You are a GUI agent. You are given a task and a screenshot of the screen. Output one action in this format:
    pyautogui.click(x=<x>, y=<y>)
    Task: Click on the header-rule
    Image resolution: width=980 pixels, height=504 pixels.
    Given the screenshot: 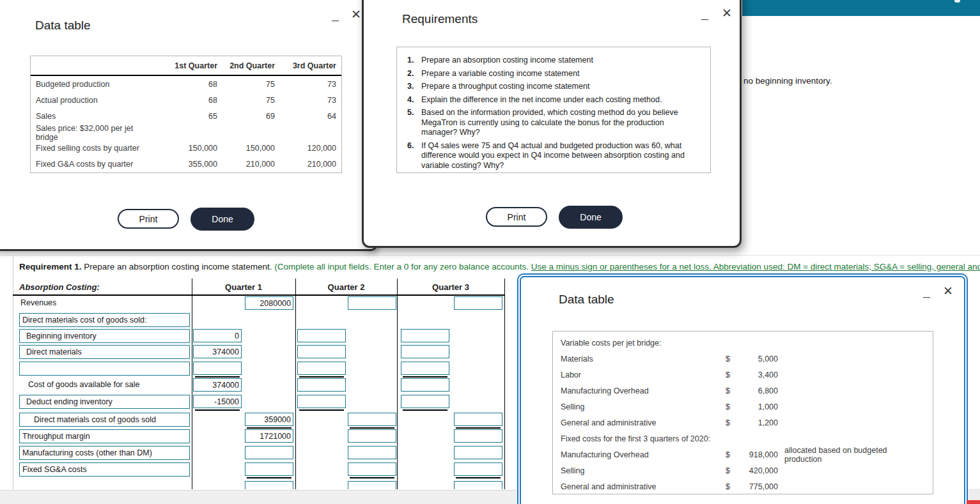 What is the action you would take?
    pyautogui.click(x=259, y=295)
    